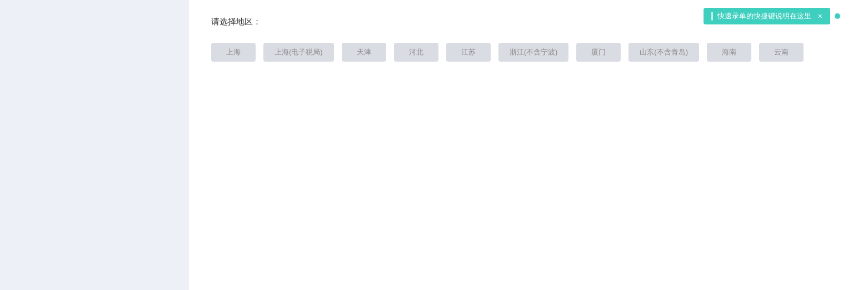 The width and height of the screenshot is (868, 290). I want to click on region-button: 厦门, so click(598, 52).